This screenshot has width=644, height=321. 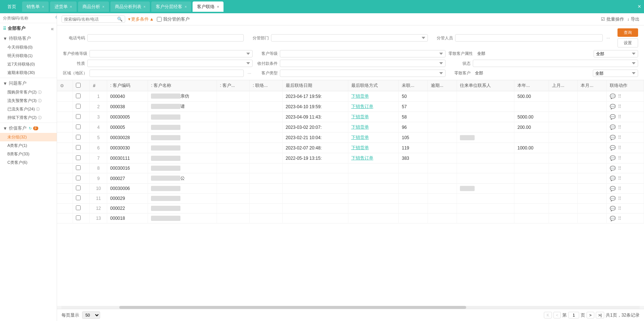 What do you see at coordinates (28, 18) in the screenshot?
I see `sidebar-search-input` at bounding box center [28, 18].